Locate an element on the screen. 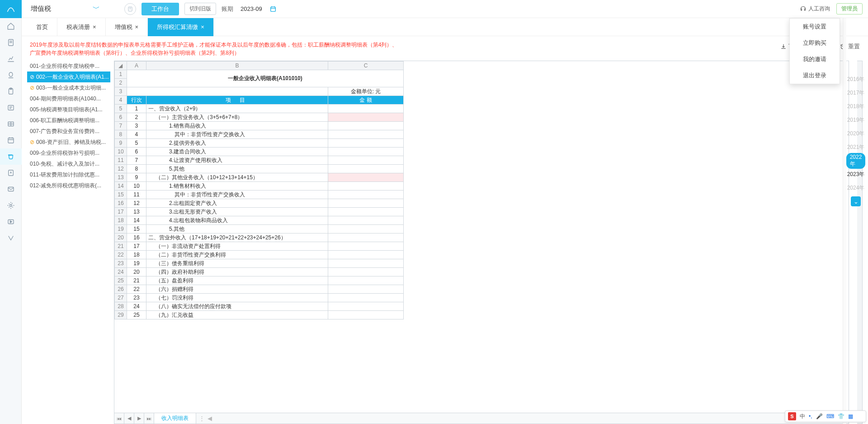  user-menu-item: 退出登录 is located at coordinates (815, 76).